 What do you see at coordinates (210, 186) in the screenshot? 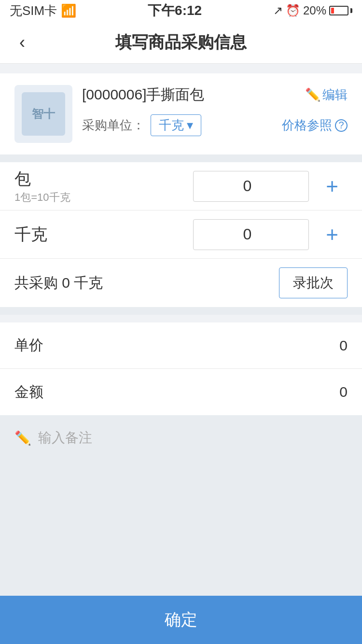
I see `bag-field-wrap: +` at bounding box center [210, 186].